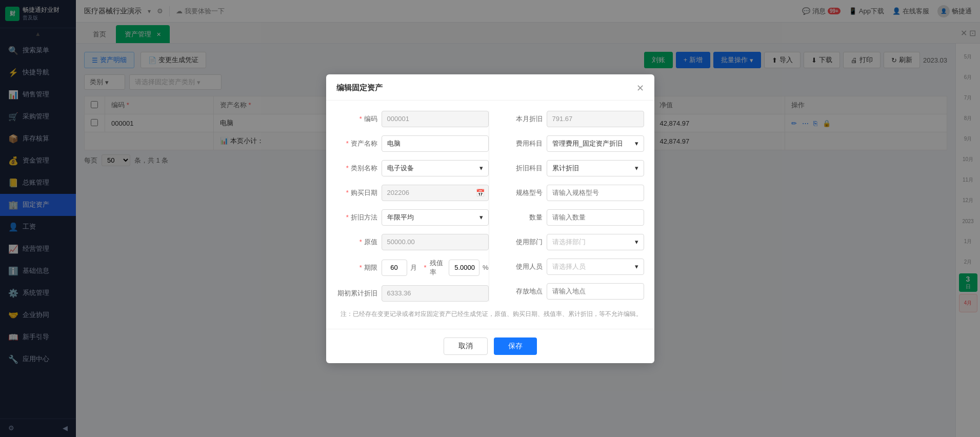 This screenshot has width=980, height=437. I want to click on dep-method-label: * 折旧方法, so click(357, 217).